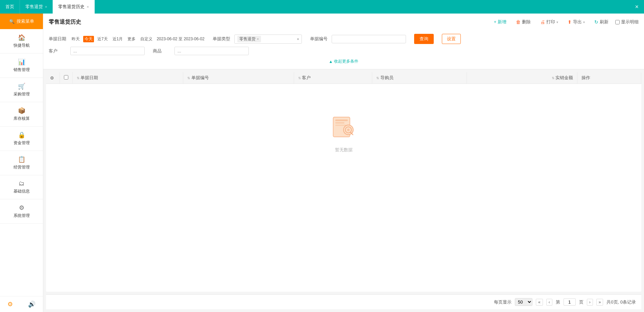 This screenshot has height=312, width=644. What do you see at coordinates (500, 22) in the screenshot?
I see `new-button: + 新增` at bounding box center [500, 22].